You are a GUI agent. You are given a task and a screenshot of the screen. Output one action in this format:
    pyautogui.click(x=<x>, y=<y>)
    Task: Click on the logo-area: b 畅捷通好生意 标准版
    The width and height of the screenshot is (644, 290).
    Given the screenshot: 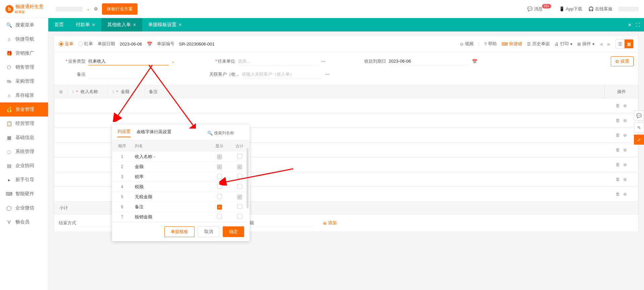 What is the action you would take?
    pyautogui.click(x=27, y=9)
    